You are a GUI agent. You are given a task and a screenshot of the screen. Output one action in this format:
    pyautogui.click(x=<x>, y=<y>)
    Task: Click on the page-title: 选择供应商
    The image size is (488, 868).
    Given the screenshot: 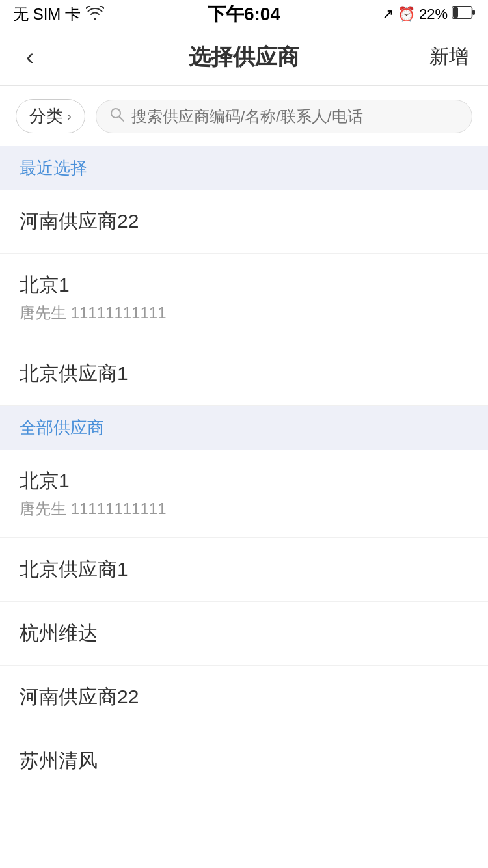 What is the action you would take?
    pyautogui.click(x=244, y=57)
    